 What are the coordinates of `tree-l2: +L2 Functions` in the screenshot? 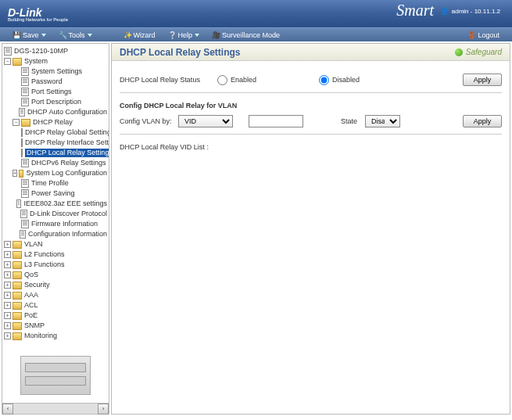 It's located at (55, 255).